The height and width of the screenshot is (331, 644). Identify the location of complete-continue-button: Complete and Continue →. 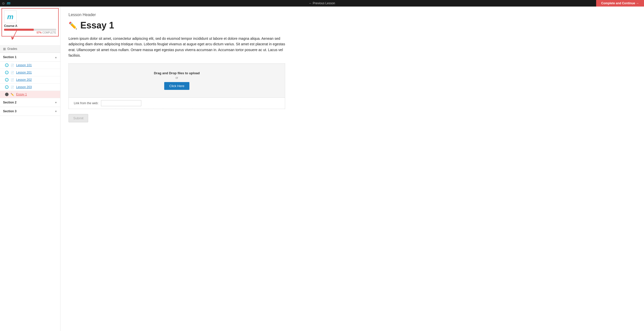
(620, 3).